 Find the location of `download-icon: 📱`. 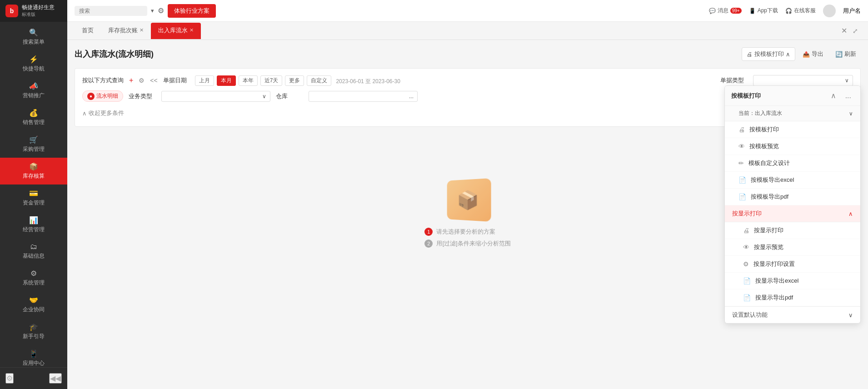

download-icon: 📱 is located at coordinates (753, 11).